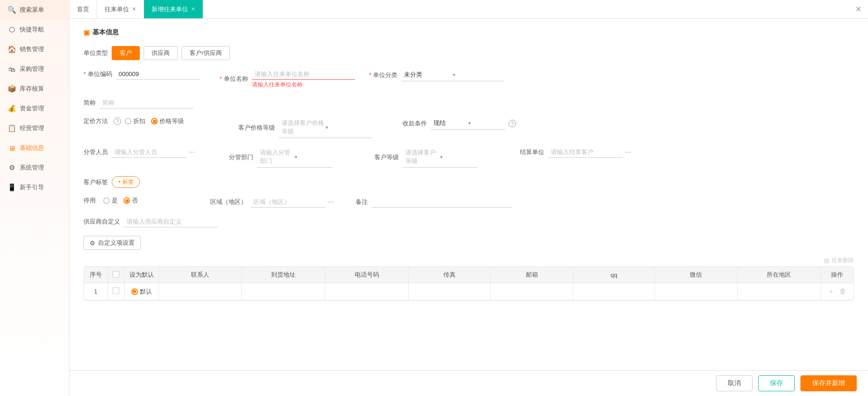 The height and width of the screenshot is (396, 868). I want to click on contact-table: 序号 设为默认 联系人 到货地址 电话号码 传真 邮箱 qq 微信 所在地区, so click(469, 284).